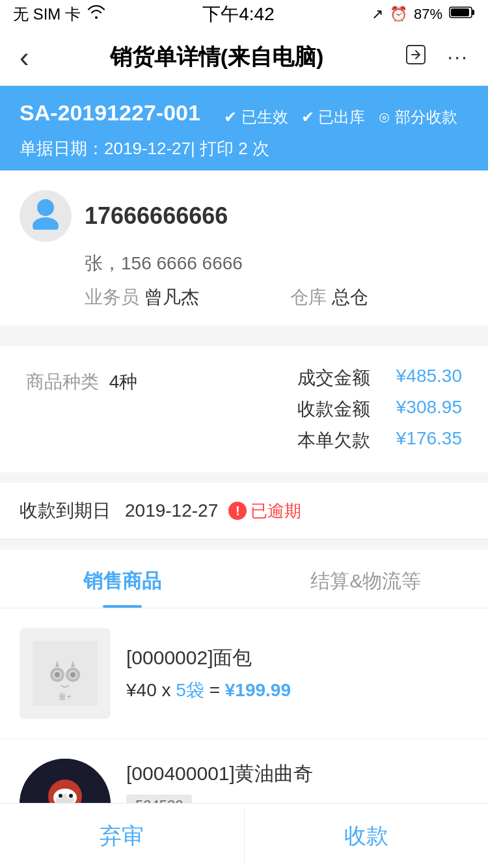 The height and width of the screenshot is (868, 488). I want to click on amount-row: 成交金额 ¥485.30, so click(380, 378).